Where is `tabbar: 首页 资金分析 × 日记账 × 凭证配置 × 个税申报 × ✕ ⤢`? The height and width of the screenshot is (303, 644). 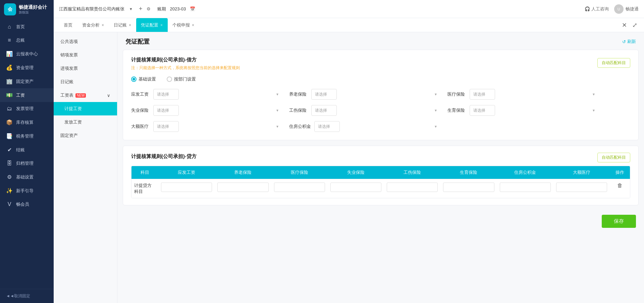
tabbar: 首页 资金分析 × 日记账 × 凭证配置 × 个税申报 × ✕ ⤢ is located at coordinates (349, 25).